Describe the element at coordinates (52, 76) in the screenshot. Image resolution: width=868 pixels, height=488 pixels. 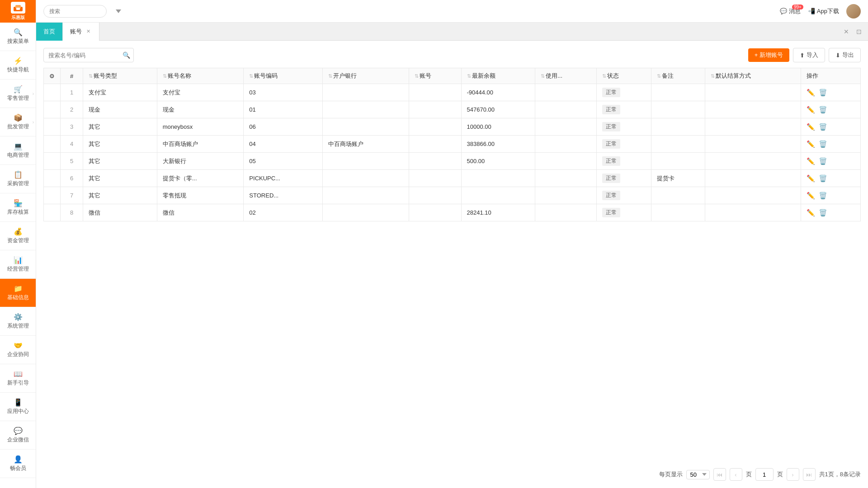
I see `settings-col-header: ⚙` at that location.